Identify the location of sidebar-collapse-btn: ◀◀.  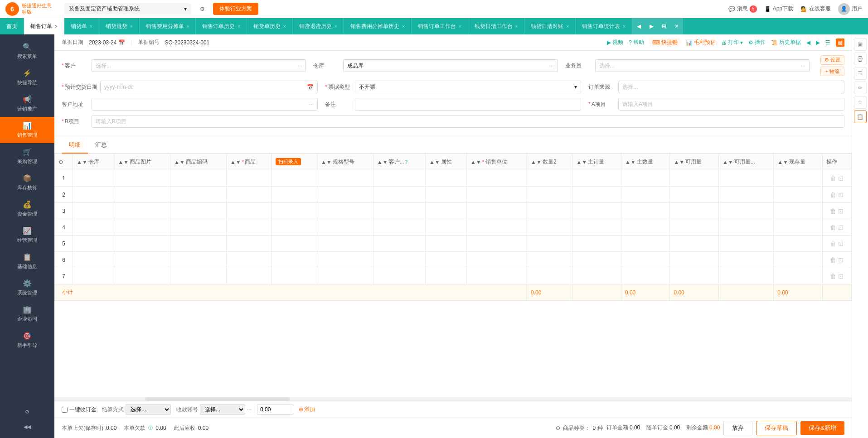
(27, 427).